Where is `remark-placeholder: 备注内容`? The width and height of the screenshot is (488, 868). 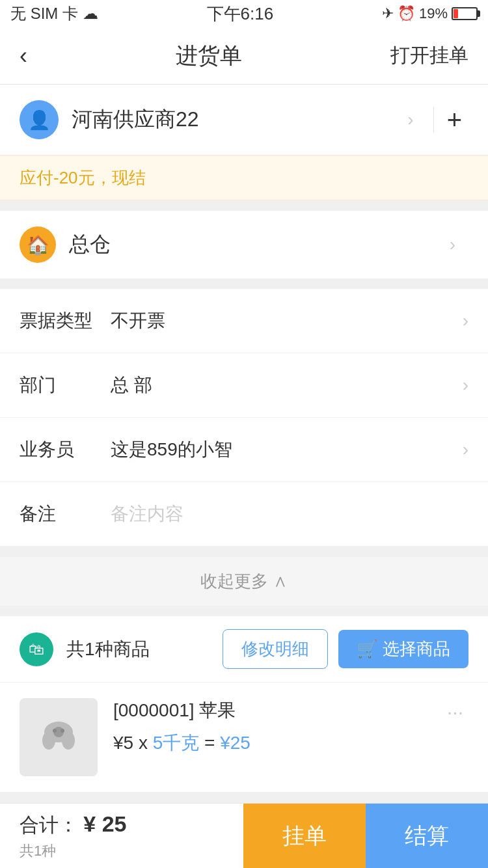
remark-placeholder: 备注内容 is located at coordinates (290, 514).